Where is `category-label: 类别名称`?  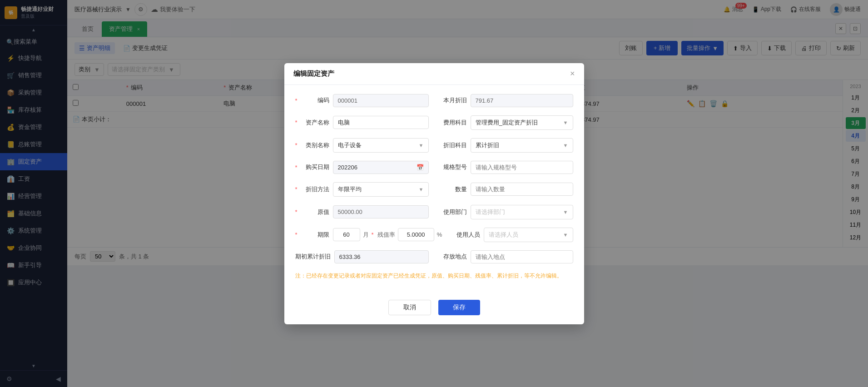
category-label: 类别名称 is located at coordinates (316, 145).